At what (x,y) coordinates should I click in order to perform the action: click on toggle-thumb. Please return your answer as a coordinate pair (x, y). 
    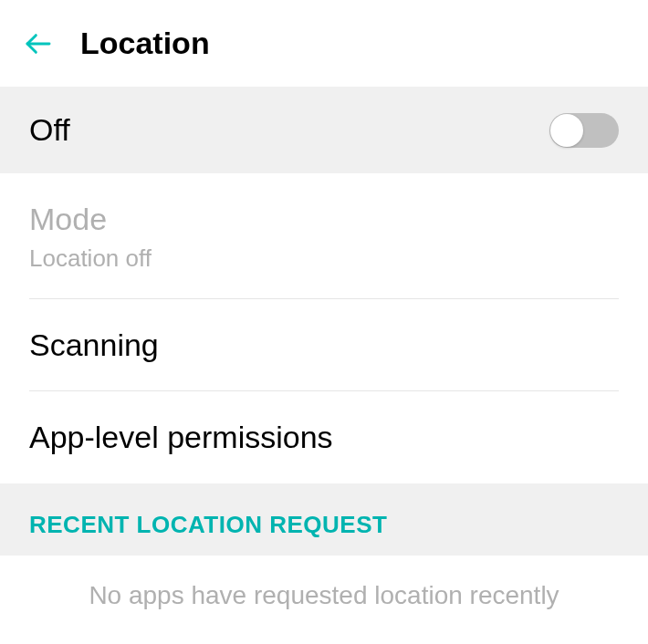
    Looking at the image, I should click on (567, 130).